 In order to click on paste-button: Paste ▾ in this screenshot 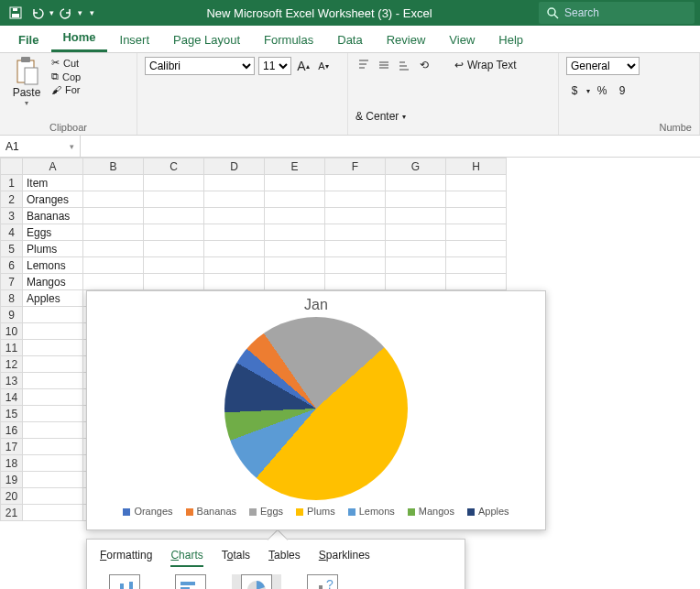, I will do `click(27, 82)`.